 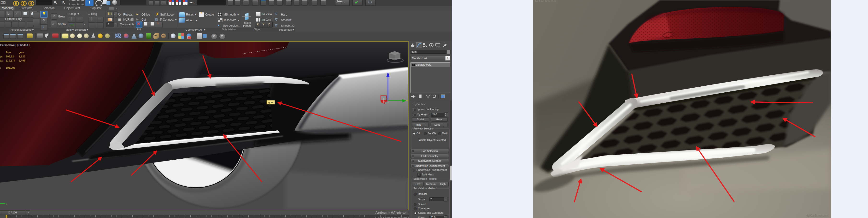 I want to click on svg-text: y, so click(x=6, y=204).